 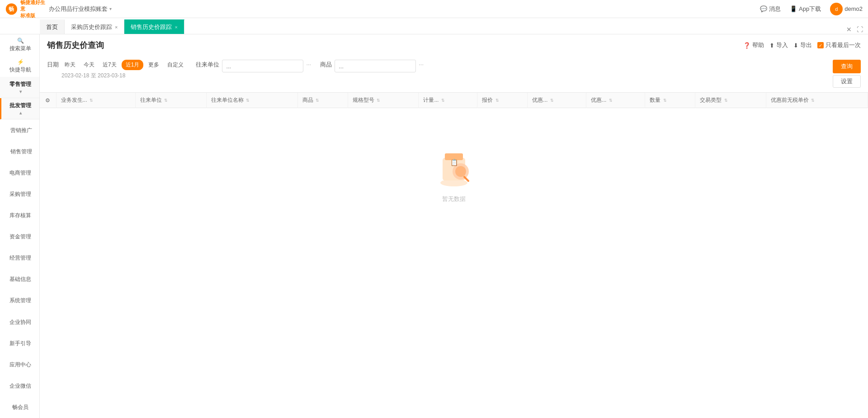 What do you see at coordinates (154, 65) in the screenshot?
I see `date-btn-more: 更多` at bounding box center [154, 65].